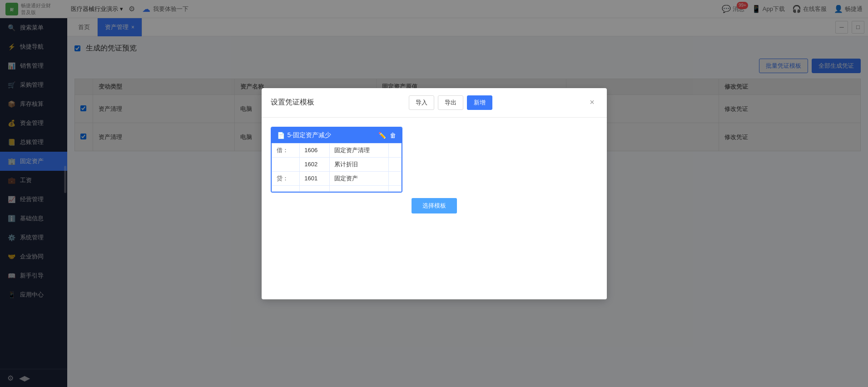 The image size is (868, 387). I want to click on import-btn: 导入, so click(422, 103).